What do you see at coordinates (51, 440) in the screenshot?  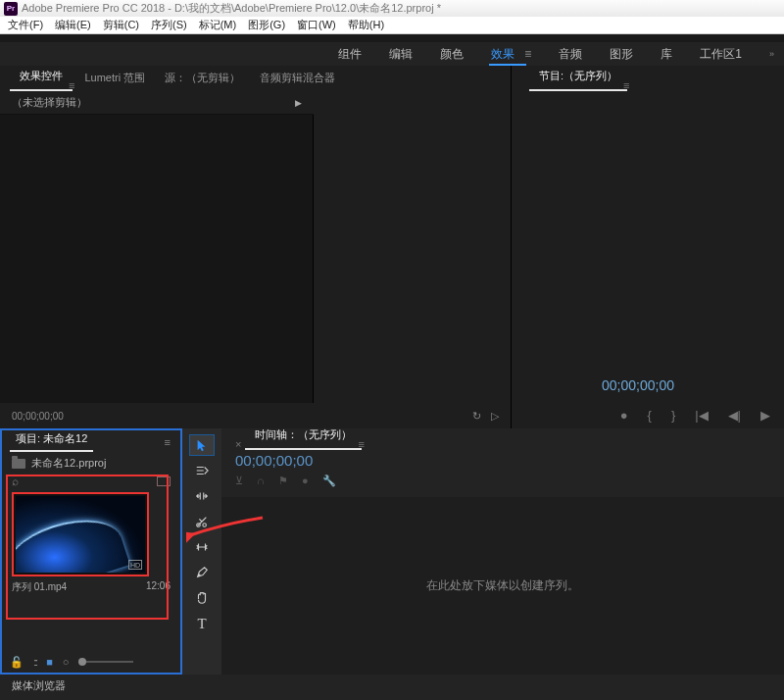 I see `tab-project: 项目: 未命名12` at bounding box center [51, 440].